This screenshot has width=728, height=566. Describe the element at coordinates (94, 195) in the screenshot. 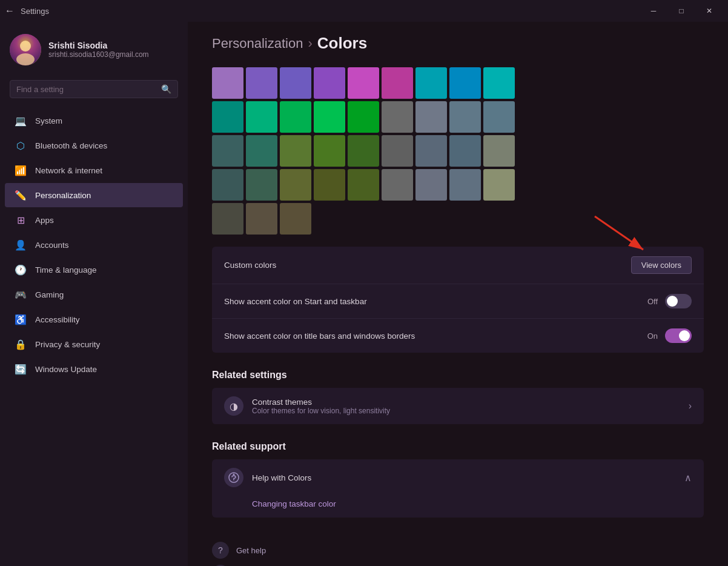

I see `sidebar-item-personalization: ✏️ Personalization` at that location.